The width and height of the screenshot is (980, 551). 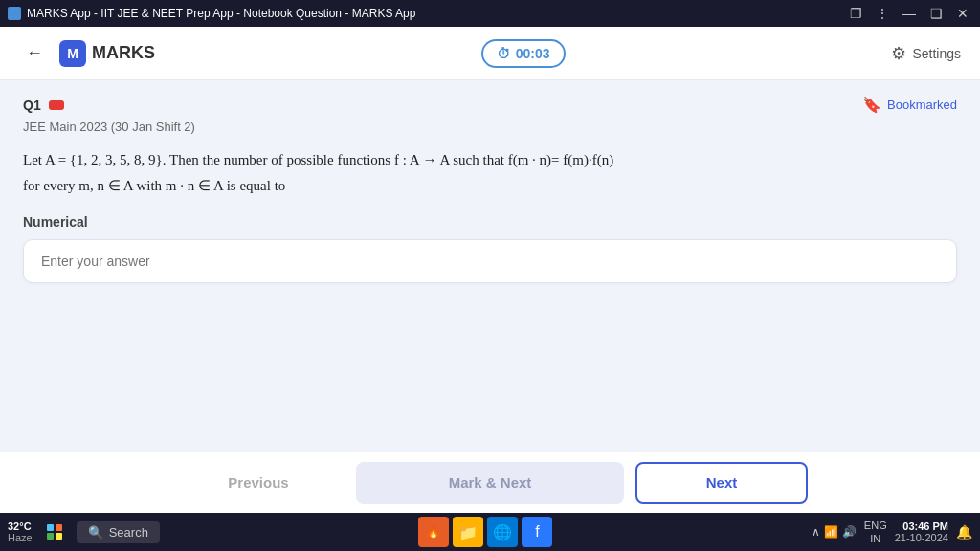 What do you see at coordinates (965, 532) in the screenshot?
I see `notification-icon: 🔔` at bounding box center [965, 532].